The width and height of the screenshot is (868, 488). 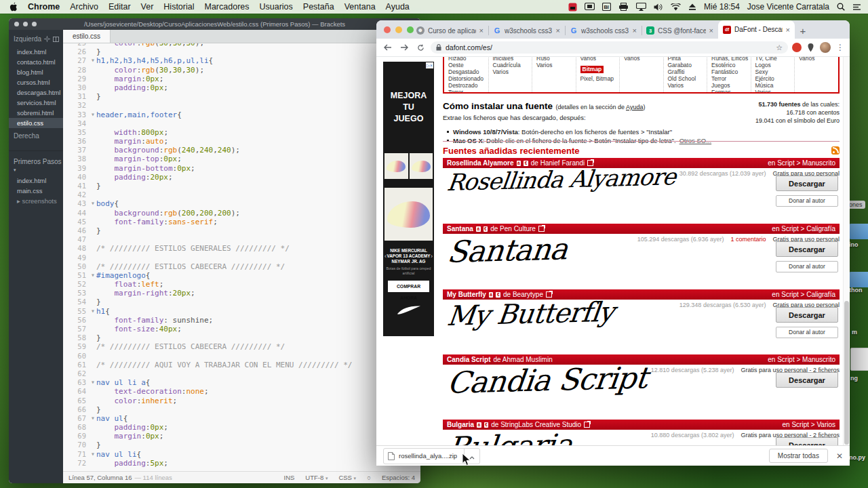 I want to click on font-name-link: Candia Script, so click(x=469, y=359).